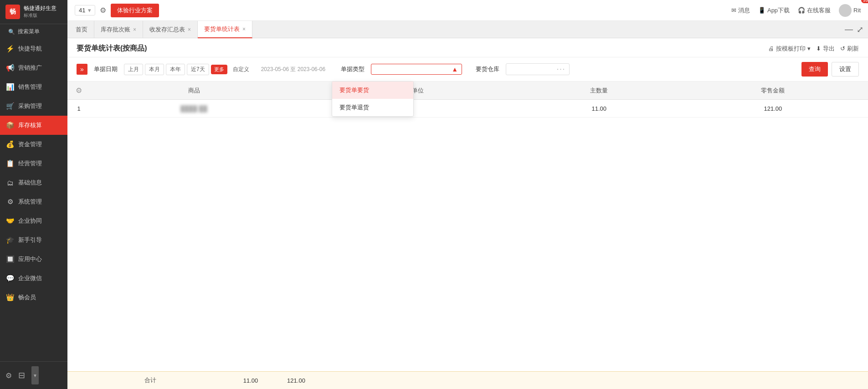  I want to click on sidebar-toggle-icon: ⊟, so click(22, 375).